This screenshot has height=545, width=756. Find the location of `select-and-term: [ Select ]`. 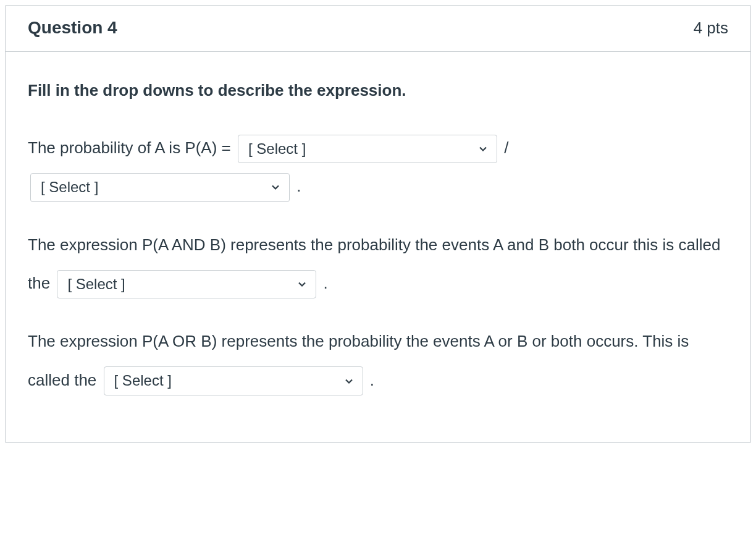

select-and-term: [ Select ] is located at coordinates (187, 284).